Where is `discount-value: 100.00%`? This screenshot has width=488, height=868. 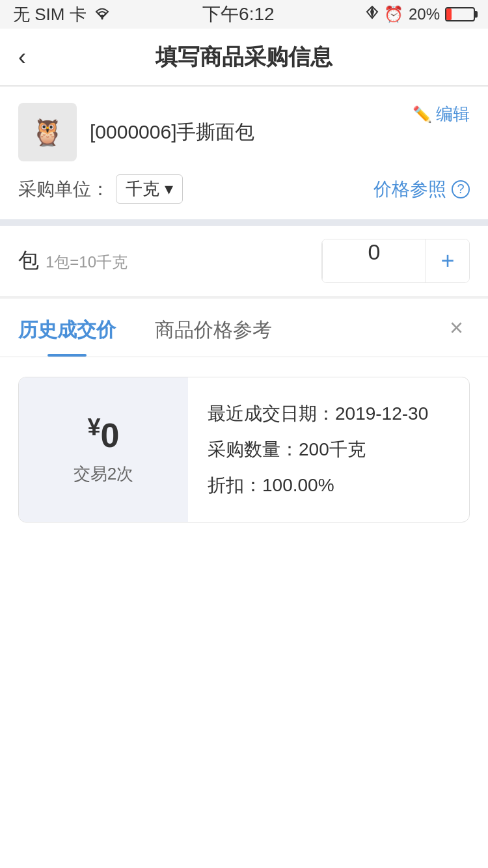 discount-value: 100.00% is located at coordinates (298, 485).